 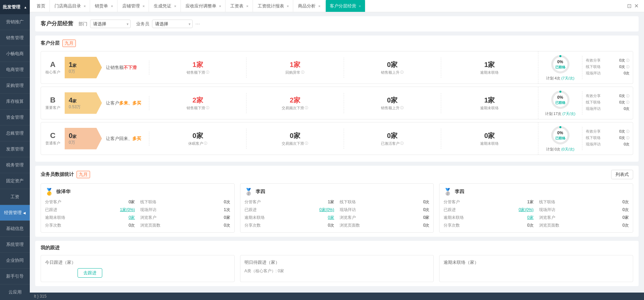 What do you see at coordinates (90, 202) in the screenshot?
I see `biz-stat-row: 分管客户 0家` at bounding box center [90, 202].